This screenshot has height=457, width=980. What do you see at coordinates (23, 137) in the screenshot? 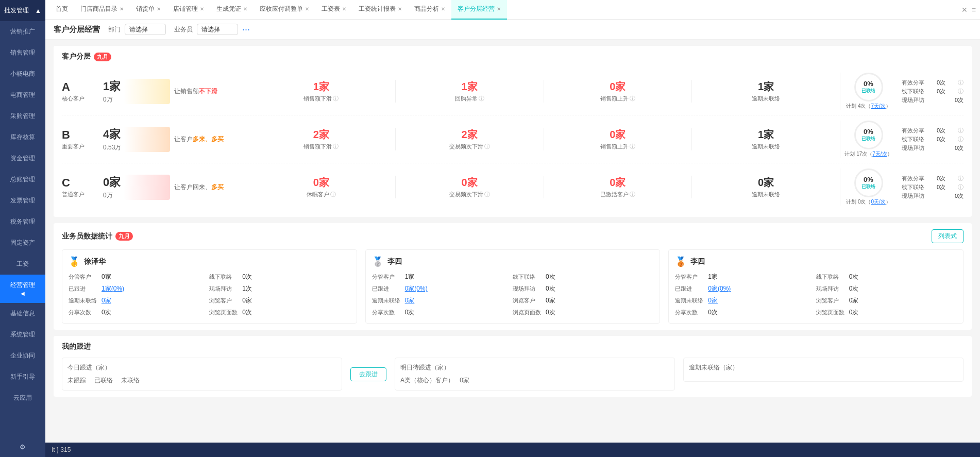
I see `sidebar-item-kucun: 库存核算` at bounding box center [23, 137].